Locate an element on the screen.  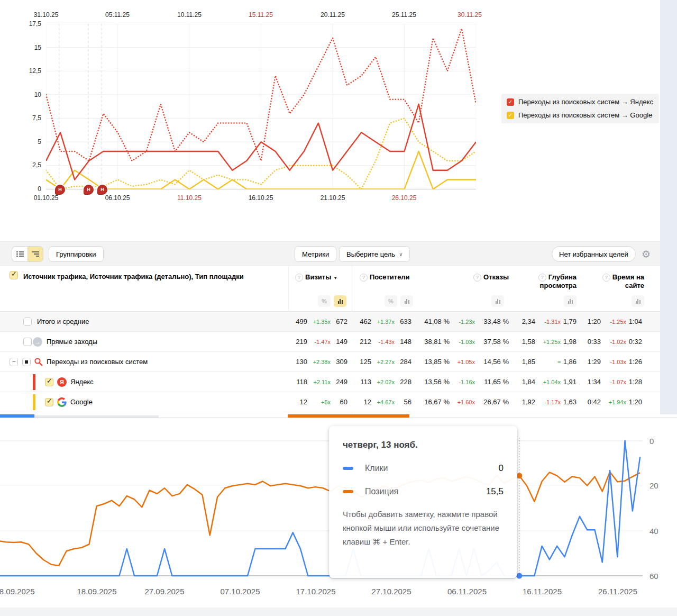
metric-change: +1.04x is located at coordinates (548, 382).